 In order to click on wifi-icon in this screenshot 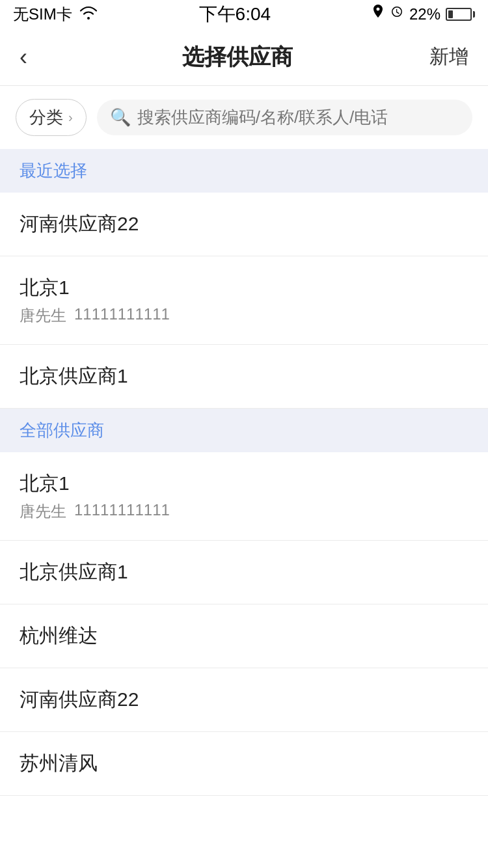, I will do `click(88, 14)`.